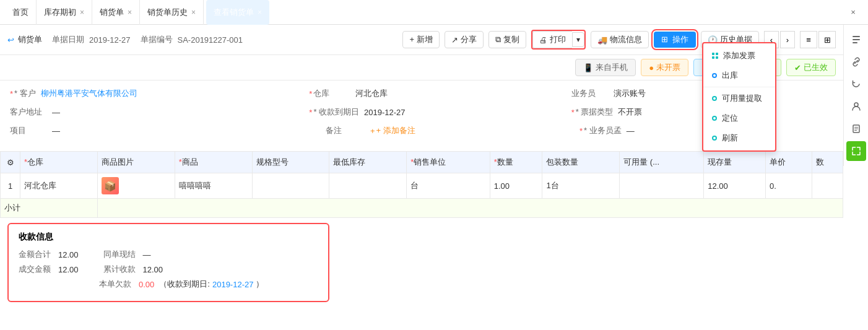 The width and height of the screenshot is (868, 330). Describe the element at coordinates (28, 131) in the screenshot. I see `project-label: 项目` at that location.